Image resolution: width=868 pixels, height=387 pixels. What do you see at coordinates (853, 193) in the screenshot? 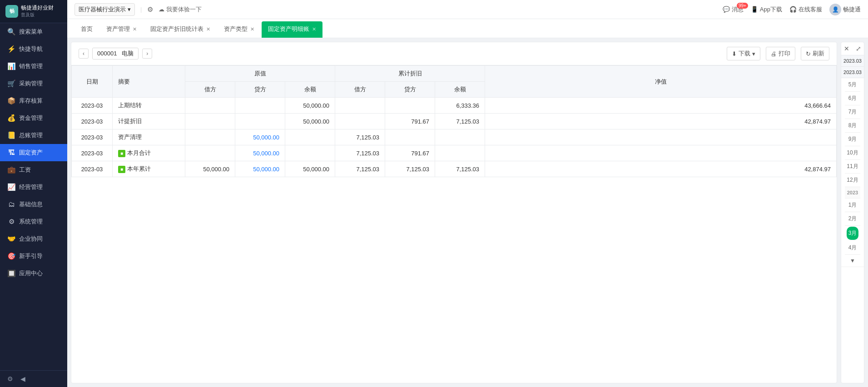
I see `timeline-item: 2023` at bounding box center [853, 193].